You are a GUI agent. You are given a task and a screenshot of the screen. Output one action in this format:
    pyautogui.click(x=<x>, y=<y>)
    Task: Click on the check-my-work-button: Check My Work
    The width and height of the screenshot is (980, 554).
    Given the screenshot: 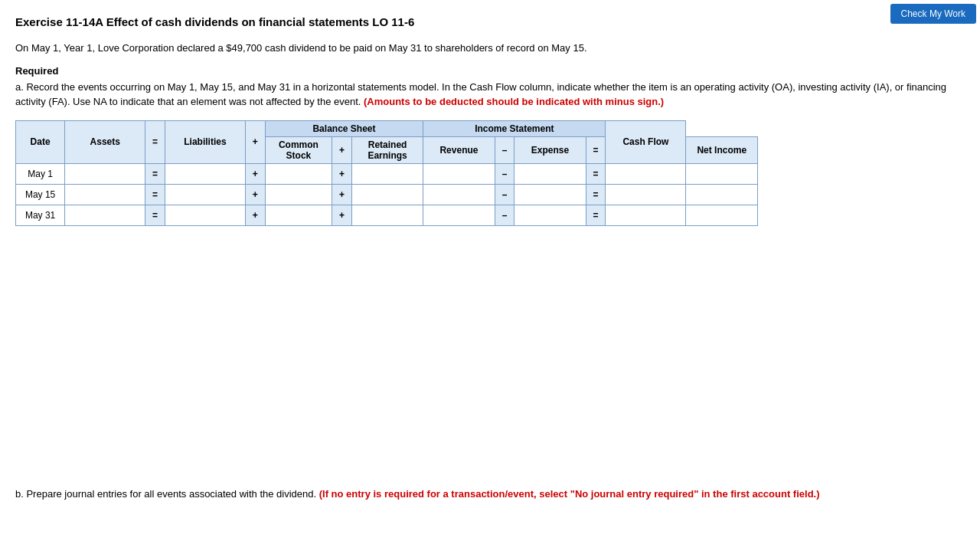 What is the action you would take?
    pyautogui.click(x=933, y=14)
    